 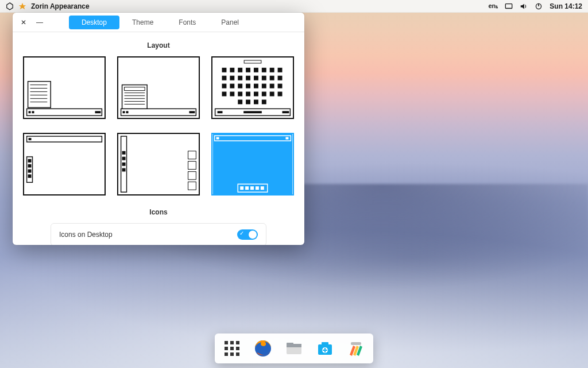 What do you see at coordinates (493, 6) in the screenshot?
I see `keyboard-lang: en₁` at bounding box center [493, 6].